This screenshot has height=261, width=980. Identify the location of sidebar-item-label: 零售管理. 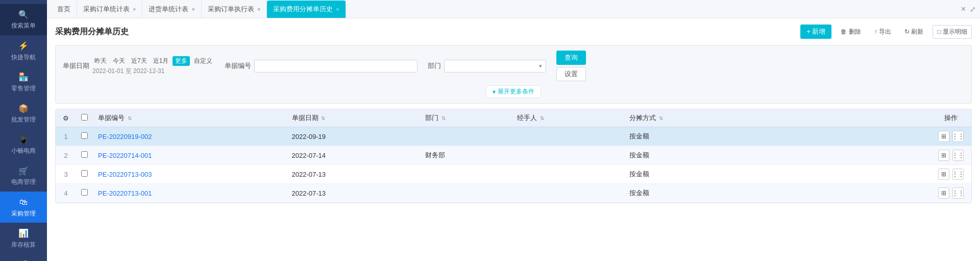
(23, 88).